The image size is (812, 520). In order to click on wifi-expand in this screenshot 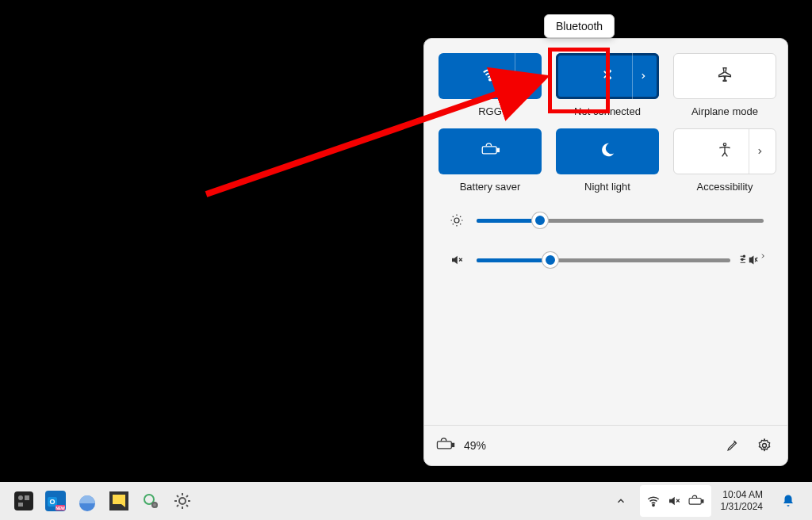, I will do `click(525, 76)`.